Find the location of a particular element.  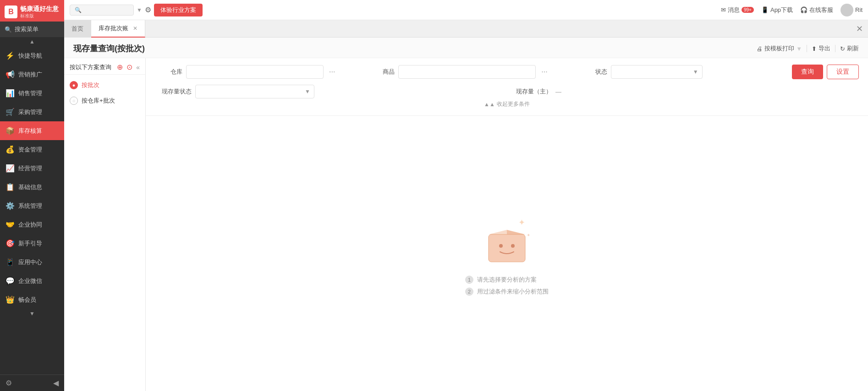

product-dots: ··· is located at coordinates (544, 72).